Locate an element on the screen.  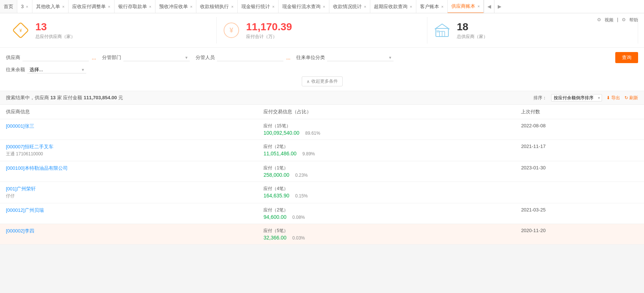
nav-tab-cash-stats: 现金银行统计 × is located at coordinates (258, 7).